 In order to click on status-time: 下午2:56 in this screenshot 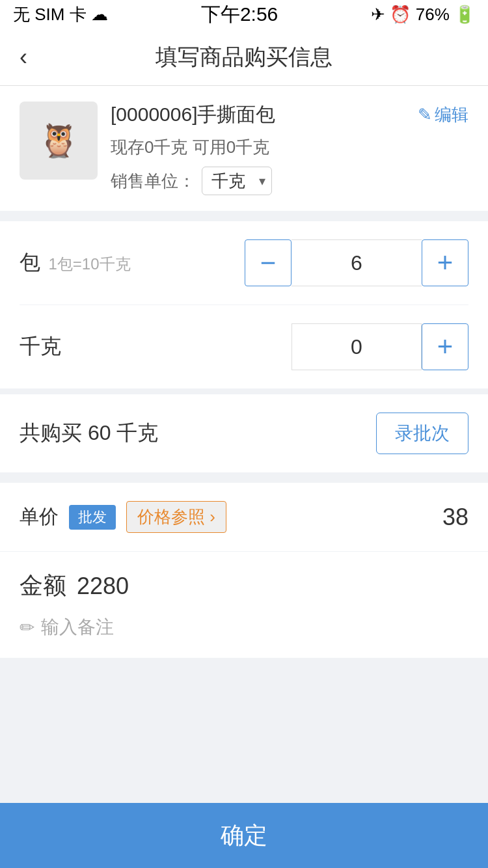, I will do `click(239, 14)`.